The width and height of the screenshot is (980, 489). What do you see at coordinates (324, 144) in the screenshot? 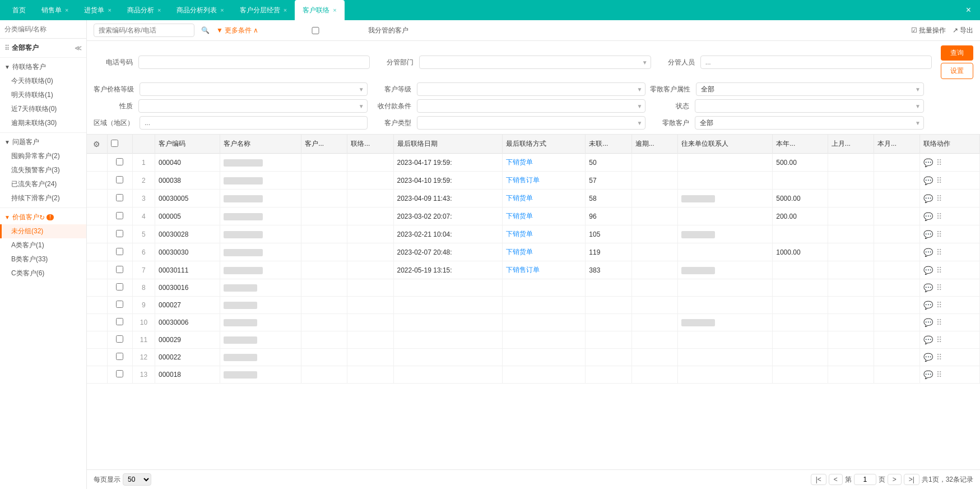
I see `type-col-header: 客户...` at bounding box center [324, 144].